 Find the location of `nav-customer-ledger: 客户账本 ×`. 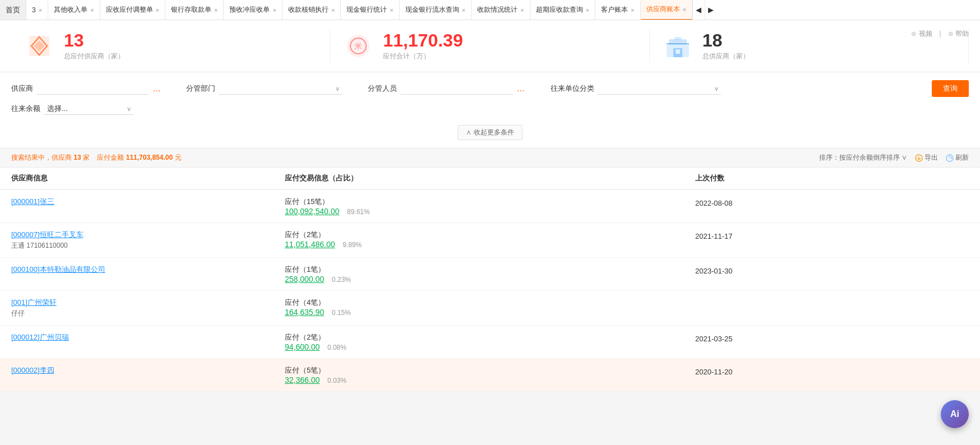

nav-customer-ledger: 客户账本 × is located at coordinates (618, 10).